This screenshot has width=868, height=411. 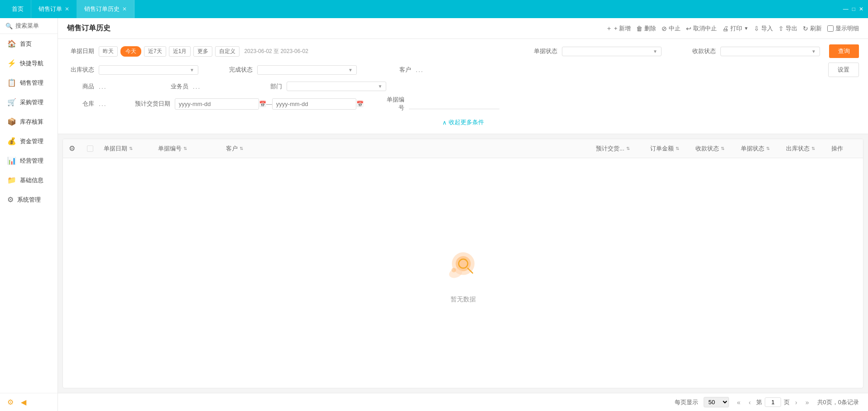 I want to click on tab-sales-history-close: ✕, so click(x=125, y=9).